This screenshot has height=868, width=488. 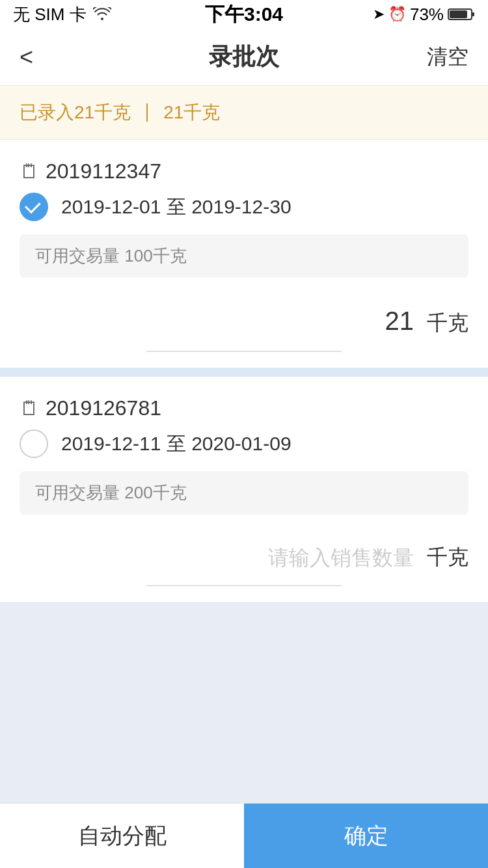 I want to click on available-qty-text-2: 可用交易量 200千克, so click(x=111, y=493).